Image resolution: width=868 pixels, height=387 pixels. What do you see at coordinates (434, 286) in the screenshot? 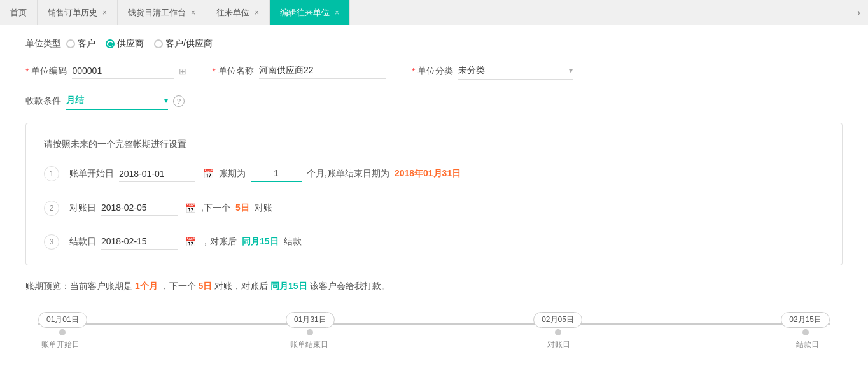
I see `preview-section: 账期预览：当前客户账期是 1个月 ，下一个 5日 对账，对账后 同月15日 该客…` at bounding box center [434, 286].